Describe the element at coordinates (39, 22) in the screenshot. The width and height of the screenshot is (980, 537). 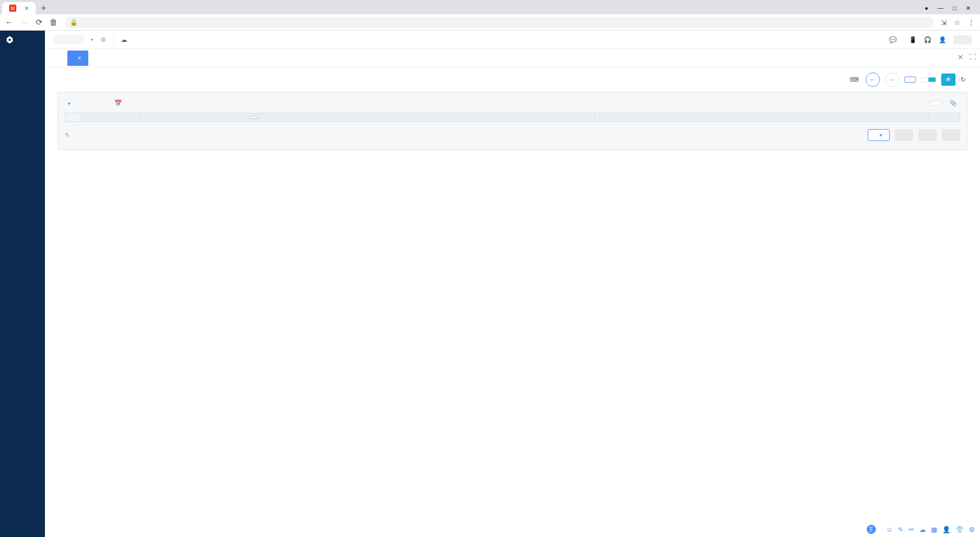
I see `reload-icon: ⟳` at that location.